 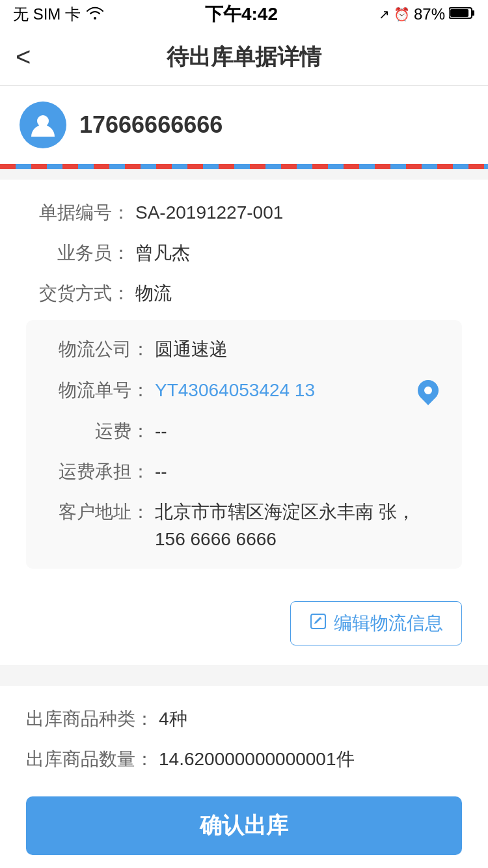 What do you see at coordinates (280, 390) in the screenshot?
I see `logistics-tracking-value: YT43064053424 13` at bounding box center [280, 390].